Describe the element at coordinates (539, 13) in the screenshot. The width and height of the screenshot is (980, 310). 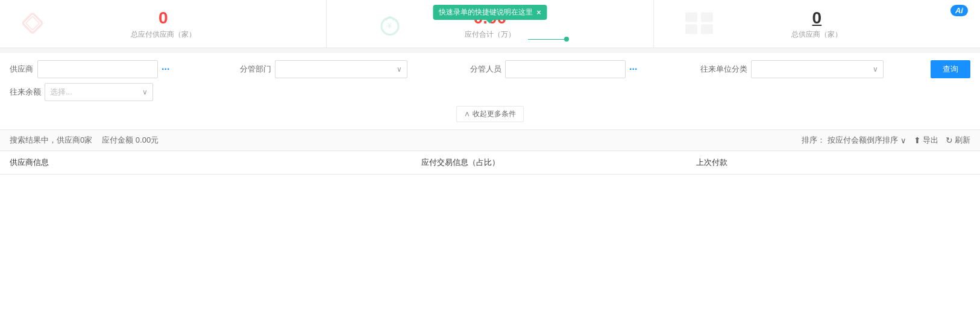
I see `tooltip-close: ×` at that location.